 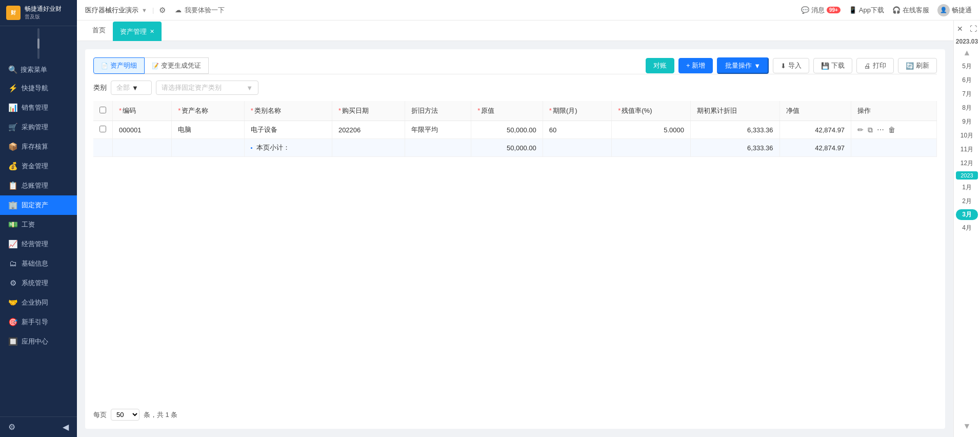 What do you see at coordinates (577, 130) in the screenshot?
I see `row1-period: 60` at bounding box center [577, 130].